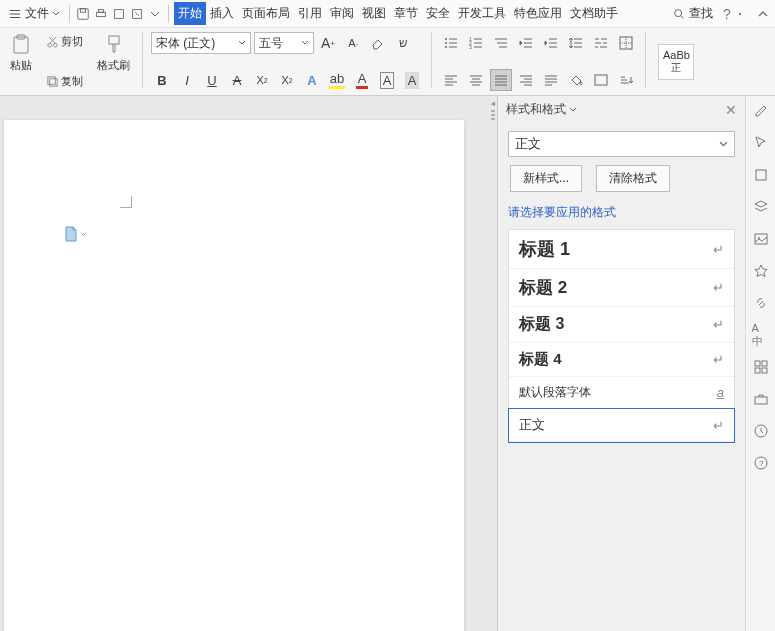 Image resolution: width=775 pixels, height=631 pixels. Describe the element at coordinates (576, 80) in the screenshot. I see `shading-button` at that location.